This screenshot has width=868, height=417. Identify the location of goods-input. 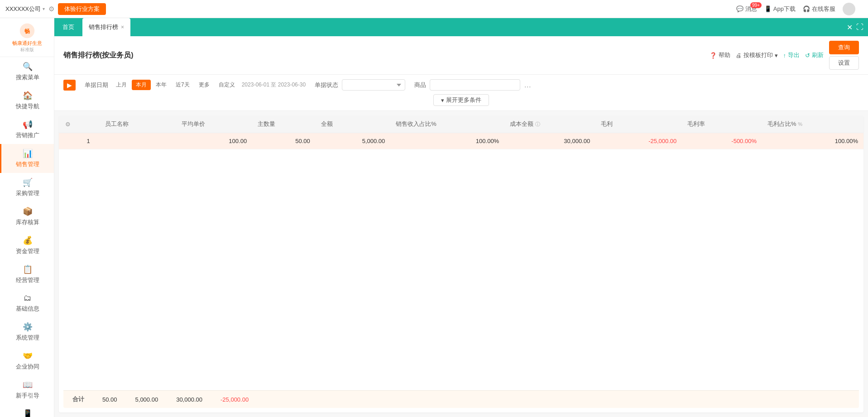
(475, 85).